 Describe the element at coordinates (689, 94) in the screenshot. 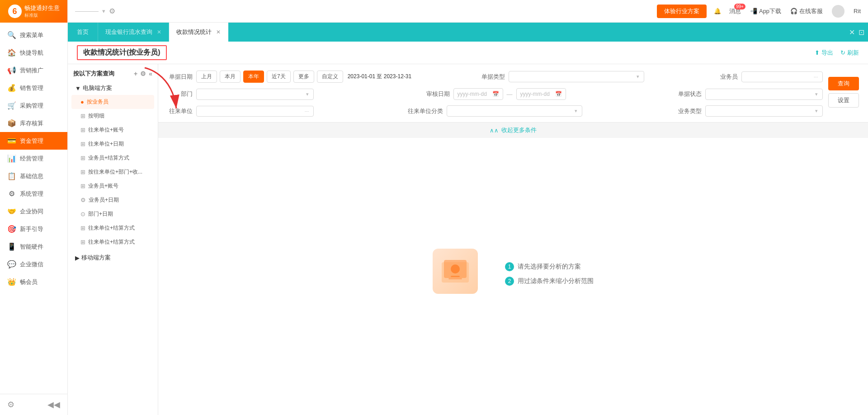

I see `voucher-status-label: 单据状态` at that location.